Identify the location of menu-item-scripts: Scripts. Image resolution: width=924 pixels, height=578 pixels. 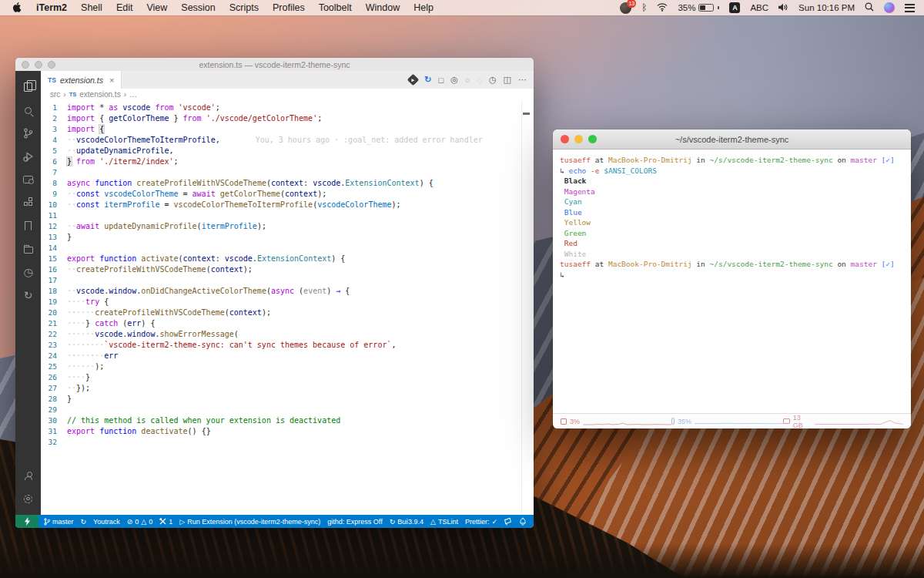
(244, 8).